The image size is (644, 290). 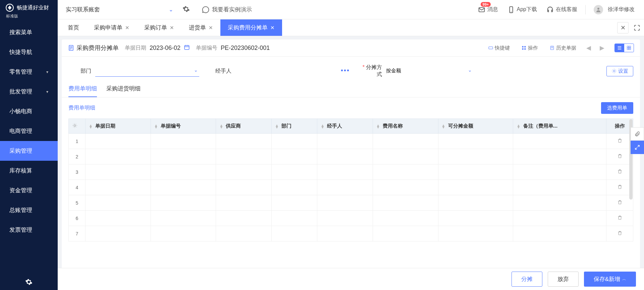 What do you see at coordinates (186, 9) in the screenshot?
I see `account-settings-button` at bounding box center [186, 9].